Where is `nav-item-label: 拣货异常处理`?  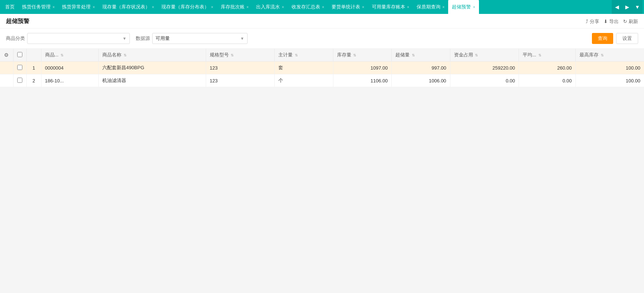 nav-item-label: 拣货异常处理 is located at coordinates (76, 7).